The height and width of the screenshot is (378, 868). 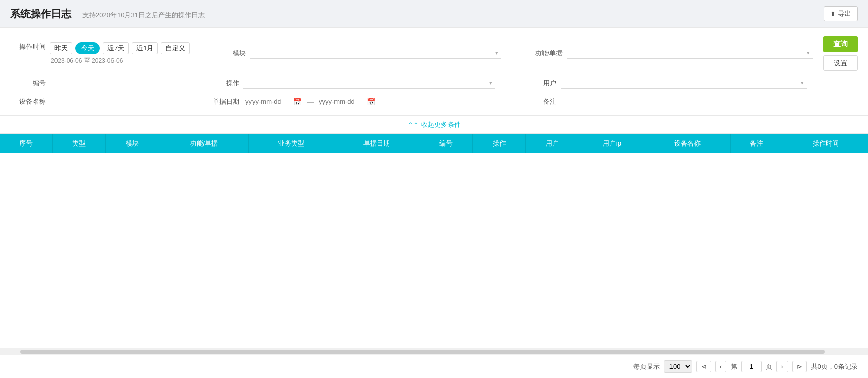 I want to click on page-subtitle: 支持2020年10月31日之后产生的操作日志, so click(x=144, y=15).